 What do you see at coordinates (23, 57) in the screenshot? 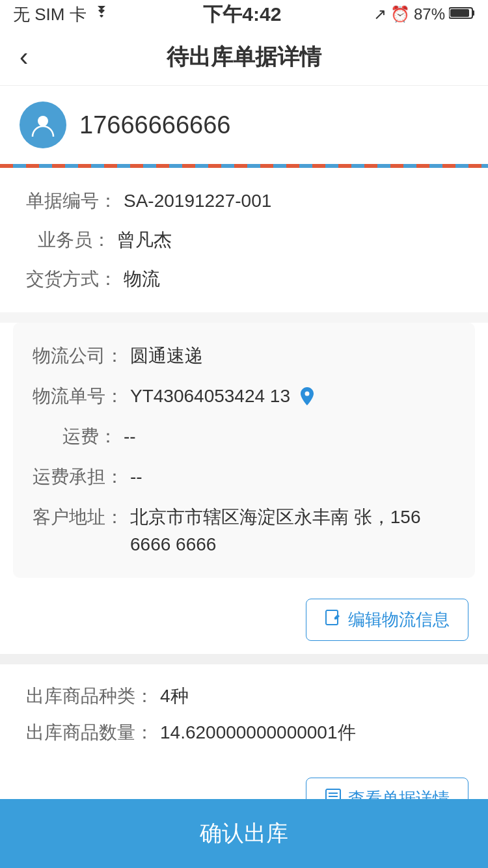
I see `back-button: ‹` at bounding box center [23, 57].